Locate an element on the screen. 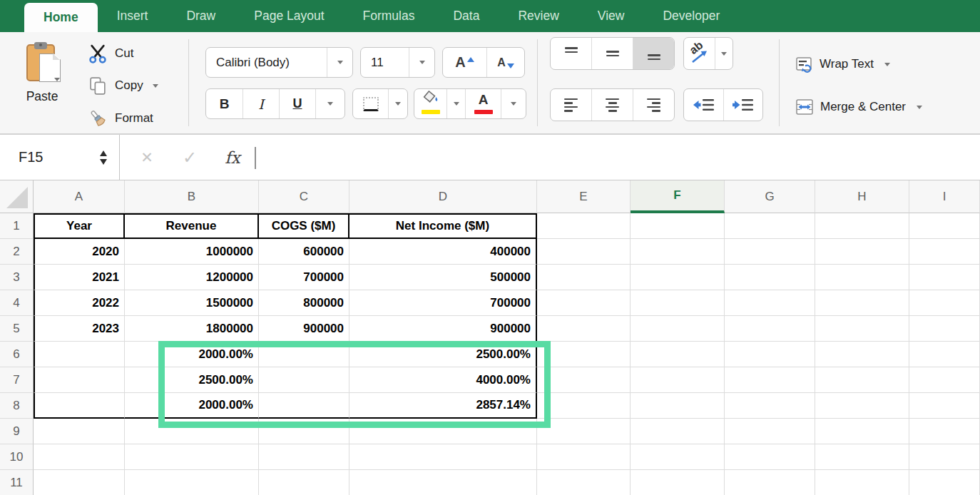 This screenshot has height=495, width=980. column-header-B: B is located at coordinates (192, 197).